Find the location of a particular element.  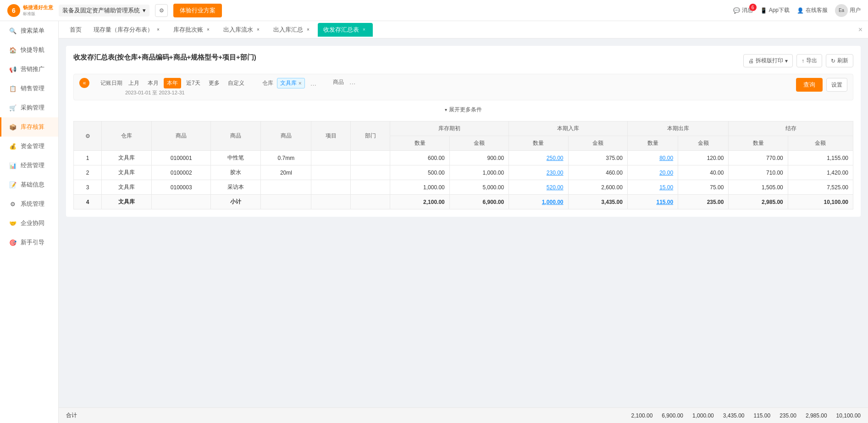

tab-inout-flow: 出入库流水 × is located at coordinates (242, 30).